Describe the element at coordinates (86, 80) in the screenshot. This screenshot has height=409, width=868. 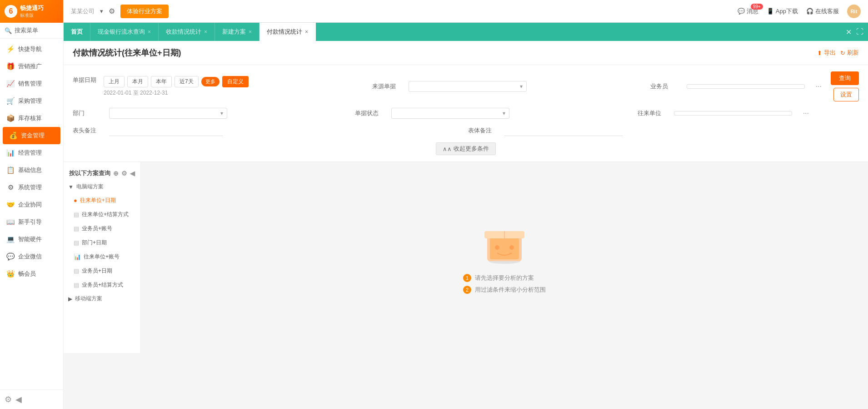
I see `voucher-date-label: 单据日期` at that location.